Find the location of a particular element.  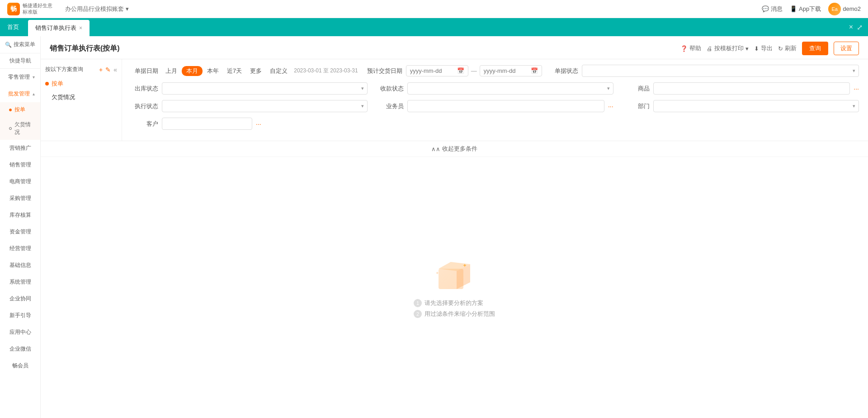

exec-status-label: 执行状态 is located at coordinates (145, 106).